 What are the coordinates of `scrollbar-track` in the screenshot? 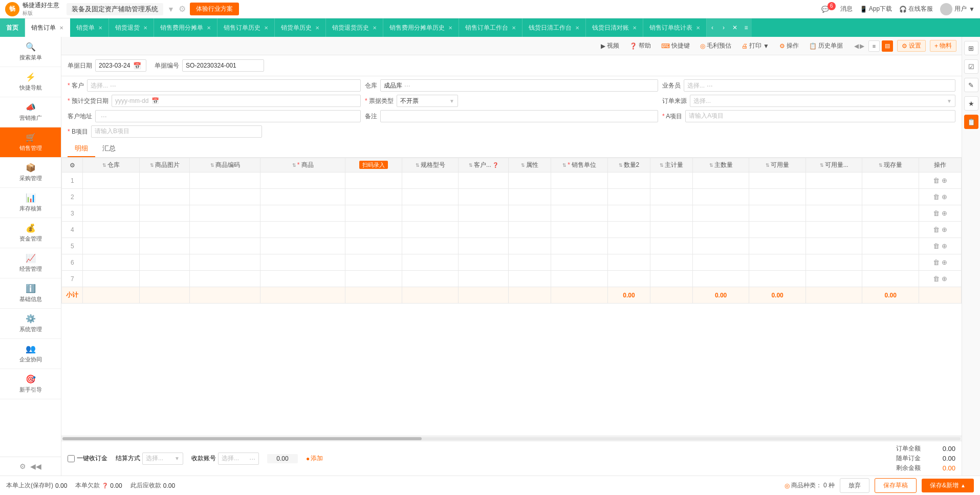 It's located at (512, 439).